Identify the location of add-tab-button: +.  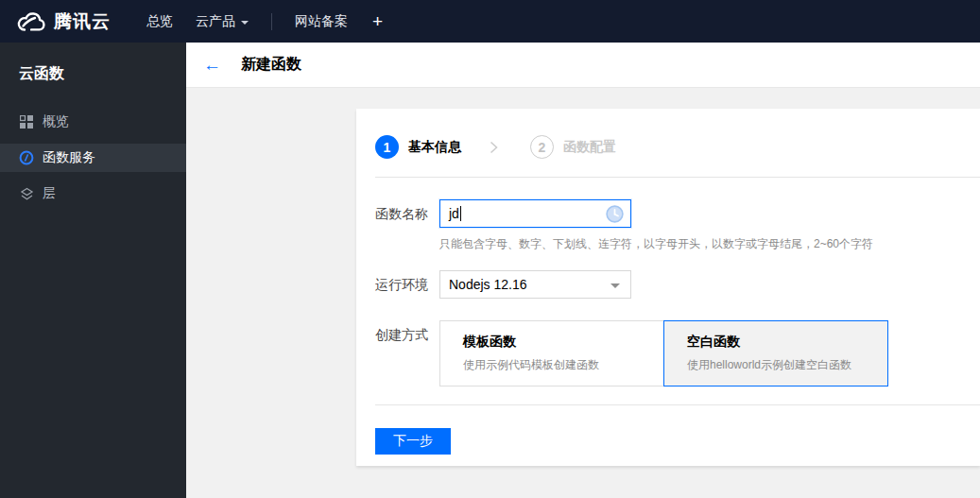
(378, 21).